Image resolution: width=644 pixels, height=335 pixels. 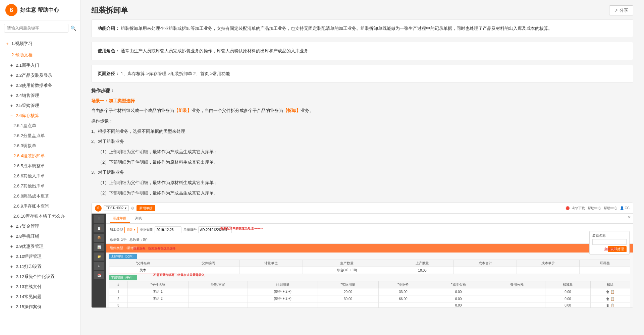 I want to click on search-button: 🔍, so click(x=73, y=28).